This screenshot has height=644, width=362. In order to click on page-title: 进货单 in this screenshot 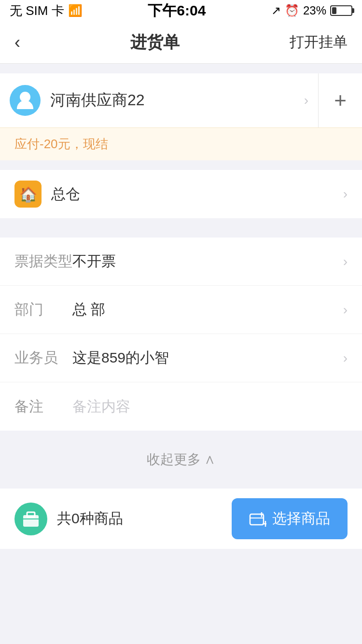, I will do `click(155, 42)`.